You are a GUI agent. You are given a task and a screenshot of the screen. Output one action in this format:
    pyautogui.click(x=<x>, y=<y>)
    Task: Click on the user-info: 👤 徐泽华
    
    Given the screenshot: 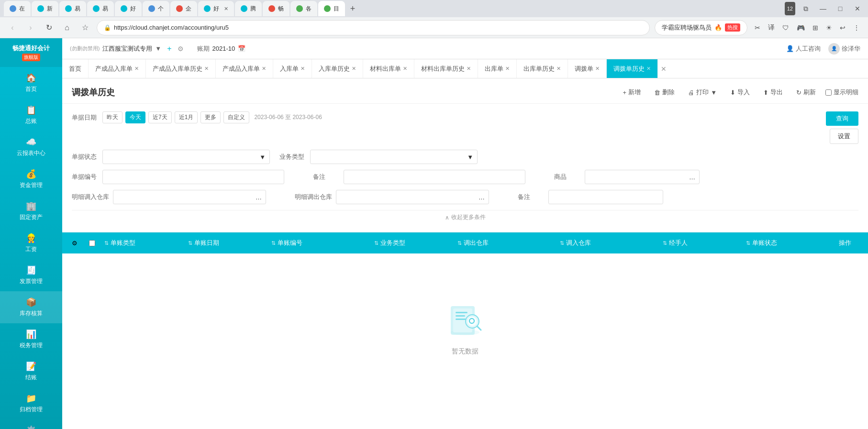 What is the action you would take?
    pyautogui.click(x=844, y=49)
    